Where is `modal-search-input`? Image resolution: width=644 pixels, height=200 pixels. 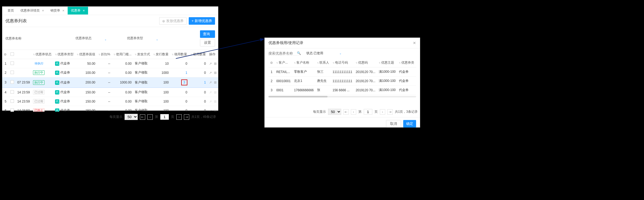 modal-search-input is located at coordinates (282, 53).